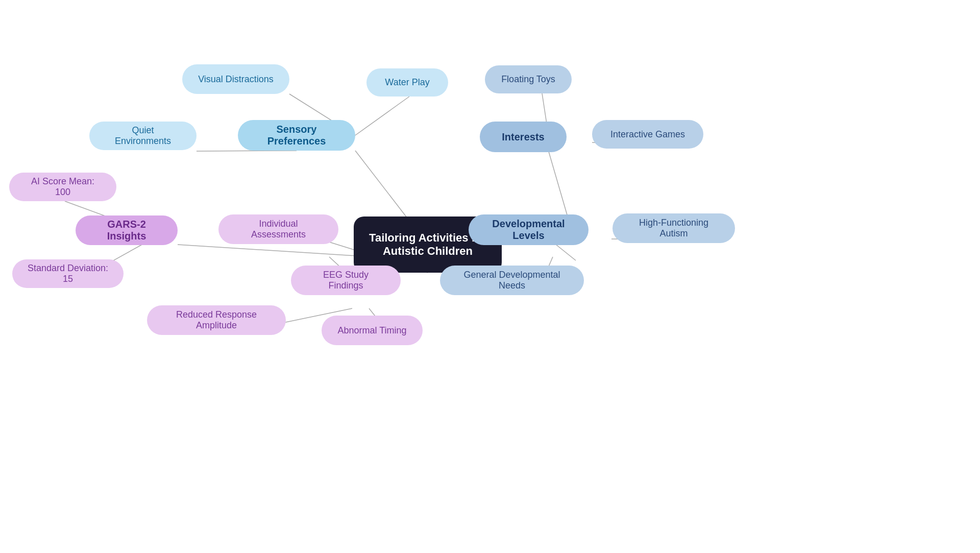 The height and width of the screenshot is (553, 980). I want to click on individual-assessments-node: Individual Assessments, so click(279, 229).